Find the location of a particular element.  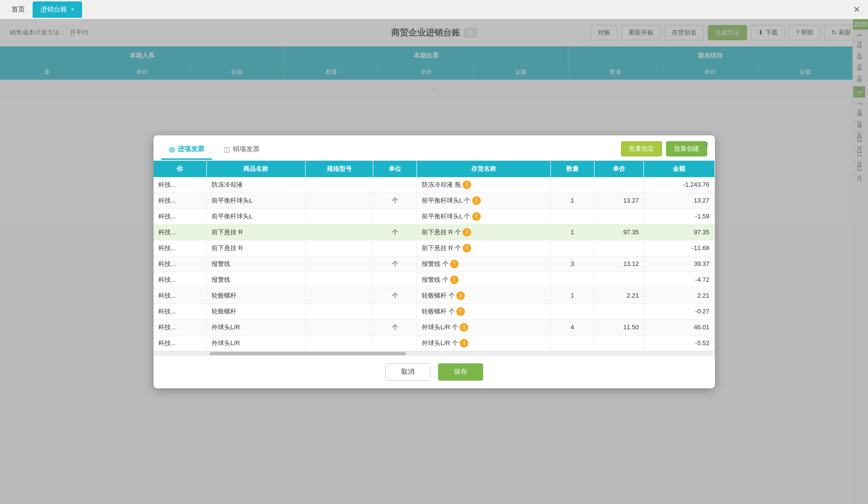

th-price: 单价 is located at coordinates (619, 169).